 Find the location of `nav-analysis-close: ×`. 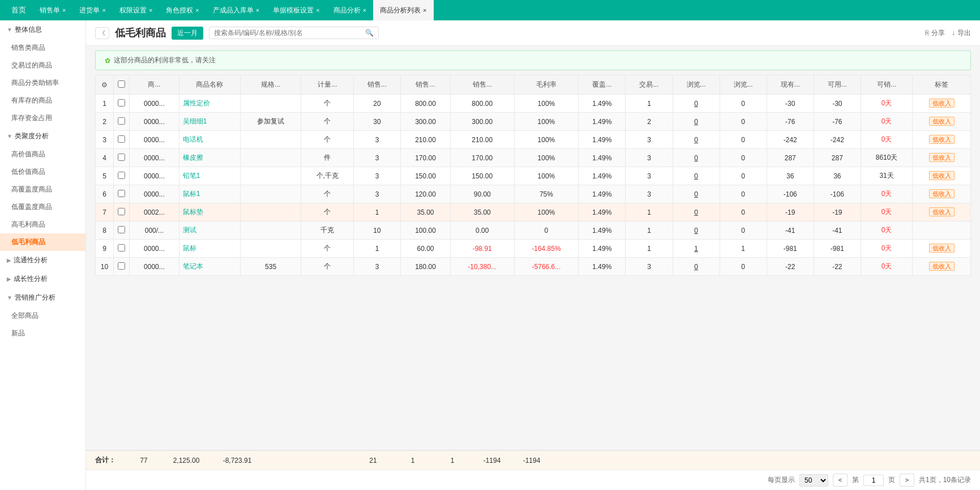

nav-analysis-close: × is located at coordinates (365, 10).